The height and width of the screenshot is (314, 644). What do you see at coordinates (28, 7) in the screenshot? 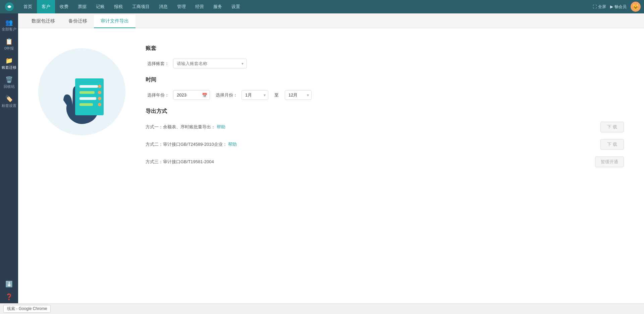
I see `nav-home: 首页` at bounding box center [28, 7].